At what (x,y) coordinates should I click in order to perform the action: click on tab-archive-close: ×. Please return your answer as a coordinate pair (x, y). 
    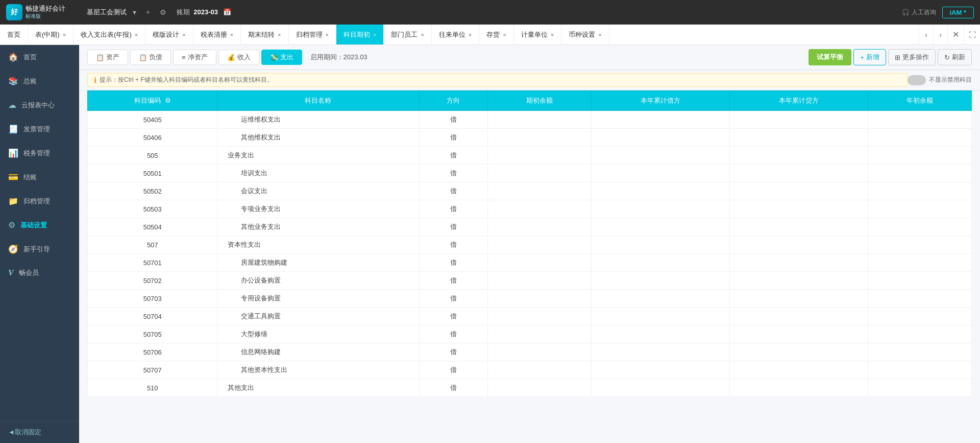
    Looking at the image, I should click on (327, 35).